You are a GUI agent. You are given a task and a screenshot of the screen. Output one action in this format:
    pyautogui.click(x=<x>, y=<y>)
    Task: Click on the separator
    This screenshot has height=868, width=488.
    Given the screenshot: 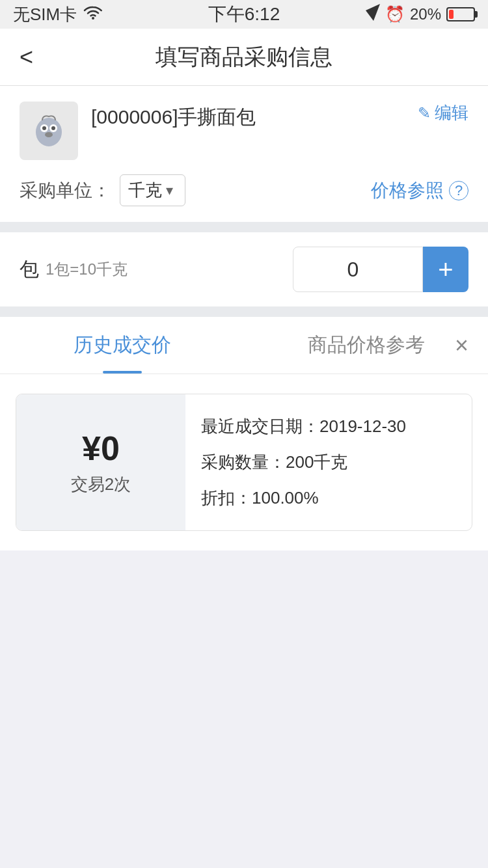 What is the action you would take?
    pyautogui.click(x=244, y=227)
    